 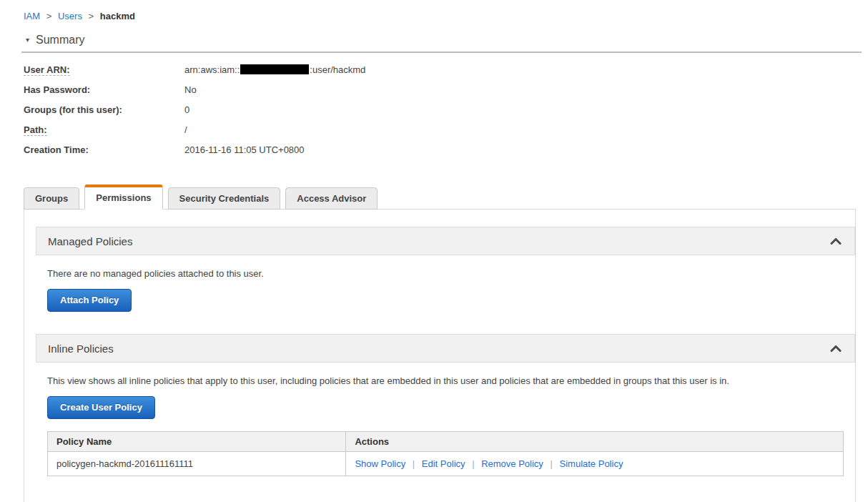 I want to click on summary-row-creation-time: Creation Time: 2016-11-16 11:05 UTC+0800, so click(x=446, y=150).